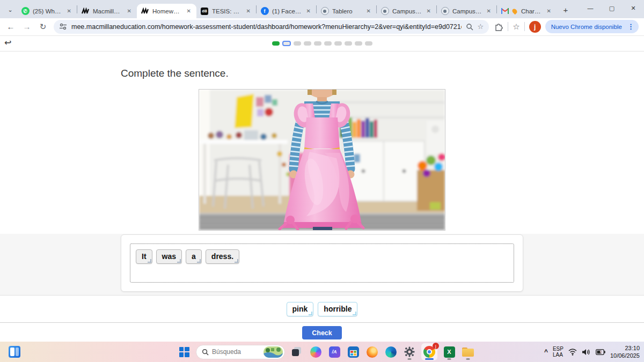 Image resolution: width=644 pixels, height=362 pixels. Describe the element at coordinates (601, 352) in the screenshot. I see `battery-icon` at that location.